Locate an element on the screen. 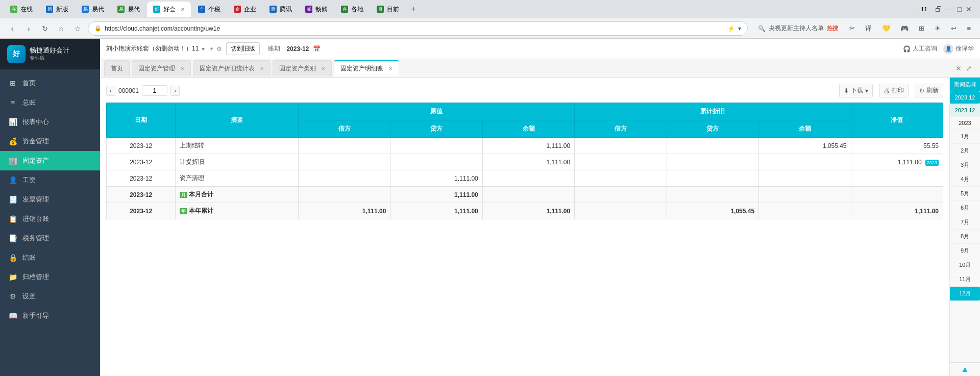  translate-btn: 译 is located at coordinates (869, 29).